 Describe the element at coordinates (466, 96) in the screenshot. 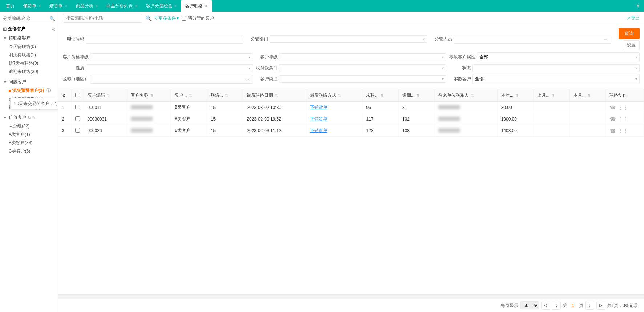

I see `th-unit-contacts: 往来单位联系人 ⇅` at that location.